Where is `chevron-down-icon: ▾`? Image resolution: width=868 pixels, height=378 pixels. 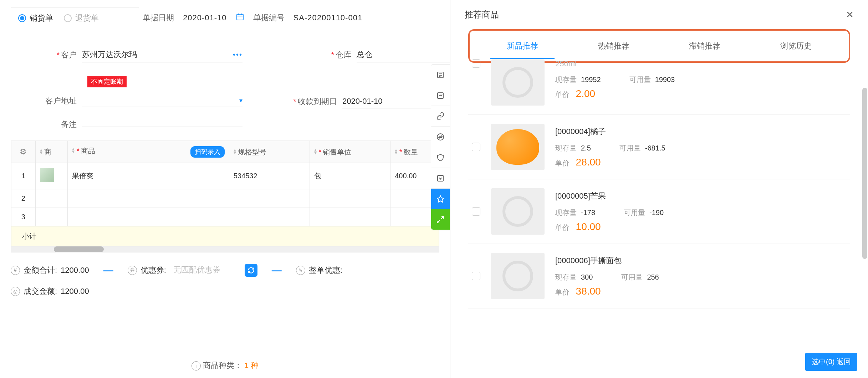
chevron-down-icon: ▾ is located at coordinates (241, 101).